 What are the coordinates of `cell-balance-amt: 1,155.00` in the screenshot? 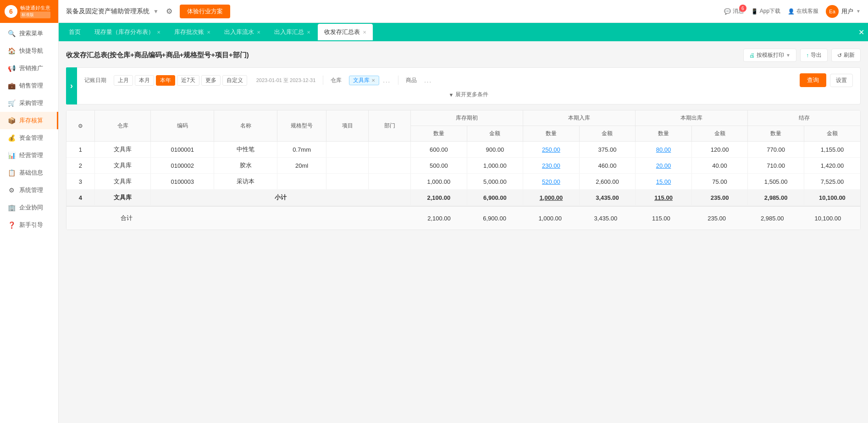 It's located at (832, 149).